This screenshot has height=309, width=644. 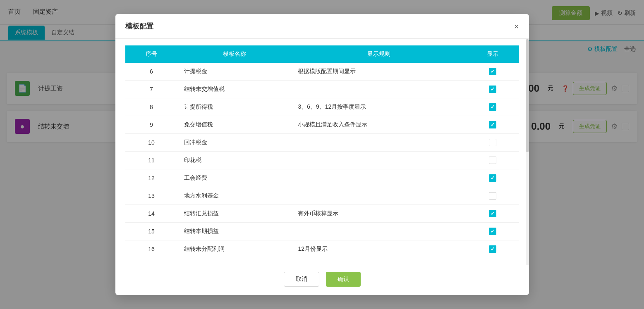 I want to click on cell-name-6: 工会经费, so click(x=234, y=178).